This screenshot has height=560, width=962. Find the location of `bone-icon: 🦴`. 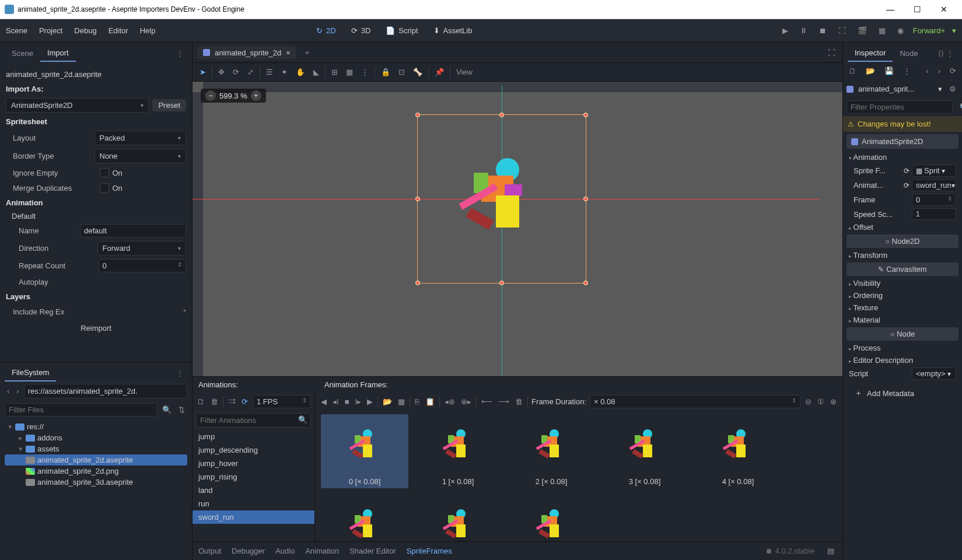

bone-icon: 🦴 is located at coordinates (418, 72).